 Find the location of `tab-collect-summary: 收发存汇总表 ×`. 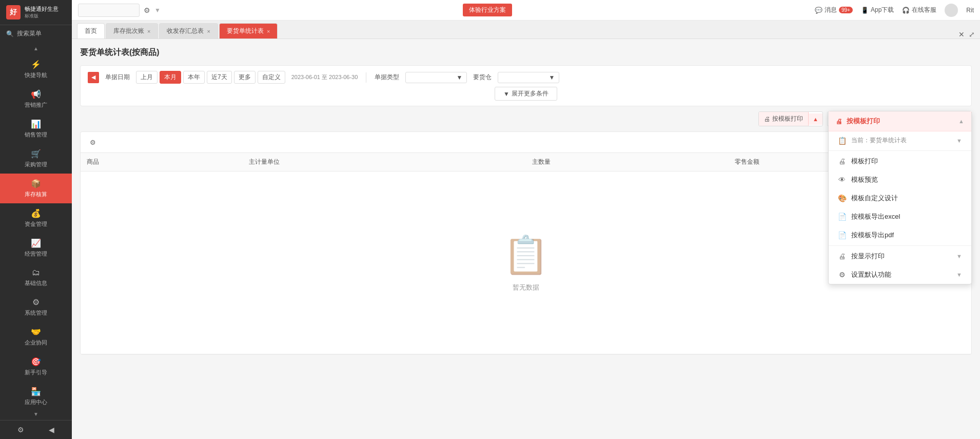

tab-collect-summary: 收发存汇总表 × is located at coordinates (188, 31).